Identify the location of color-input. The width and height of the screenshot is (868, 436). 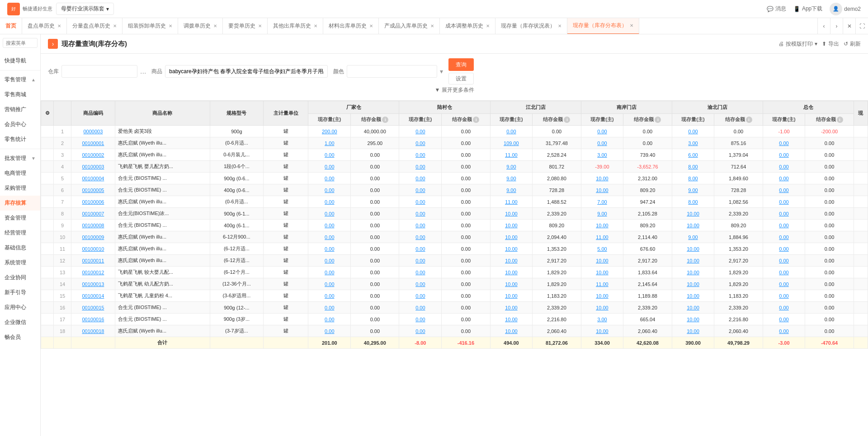
(392, 71).